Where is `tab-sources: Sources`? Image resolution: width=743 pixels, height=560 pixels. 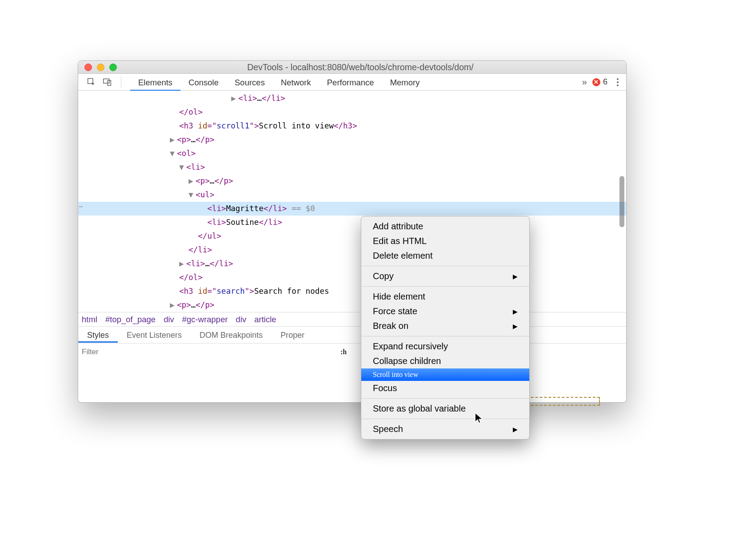
tab-sources: Sources is located at coordinates (250, 82).